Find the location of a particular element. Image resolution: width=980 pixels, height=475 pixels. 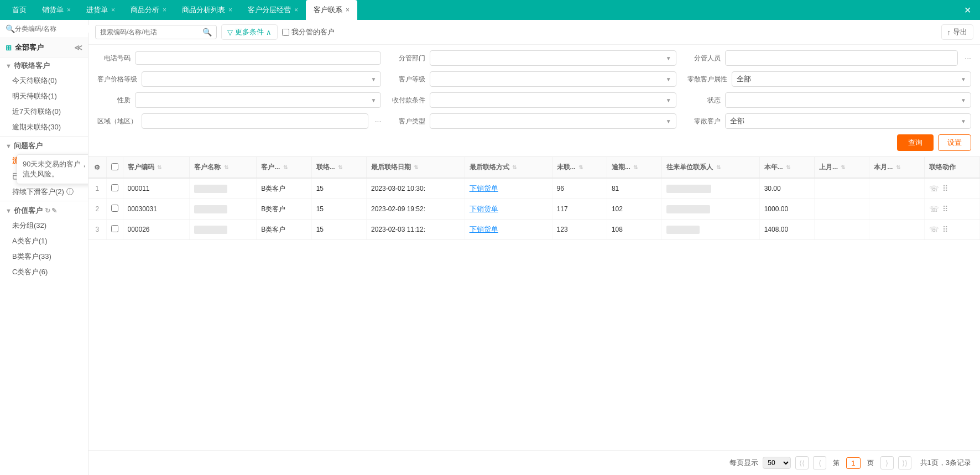

sidebar-item-today: 今天待联络(0) is located at coordinates (44, 81).